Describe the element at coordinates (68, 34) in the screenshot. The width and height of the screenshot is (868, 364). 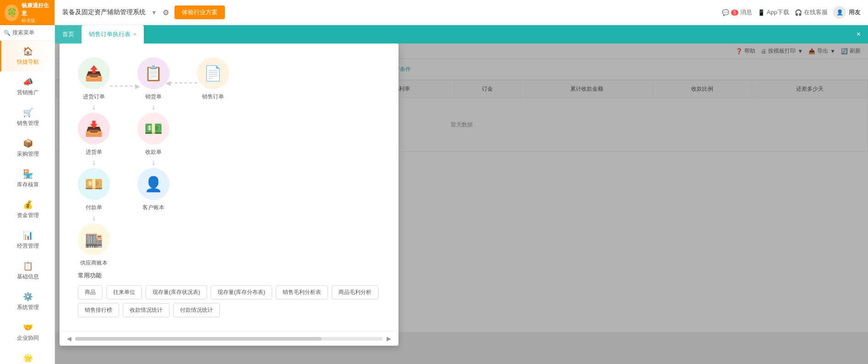
I see `tab-home: 首页` at that location.